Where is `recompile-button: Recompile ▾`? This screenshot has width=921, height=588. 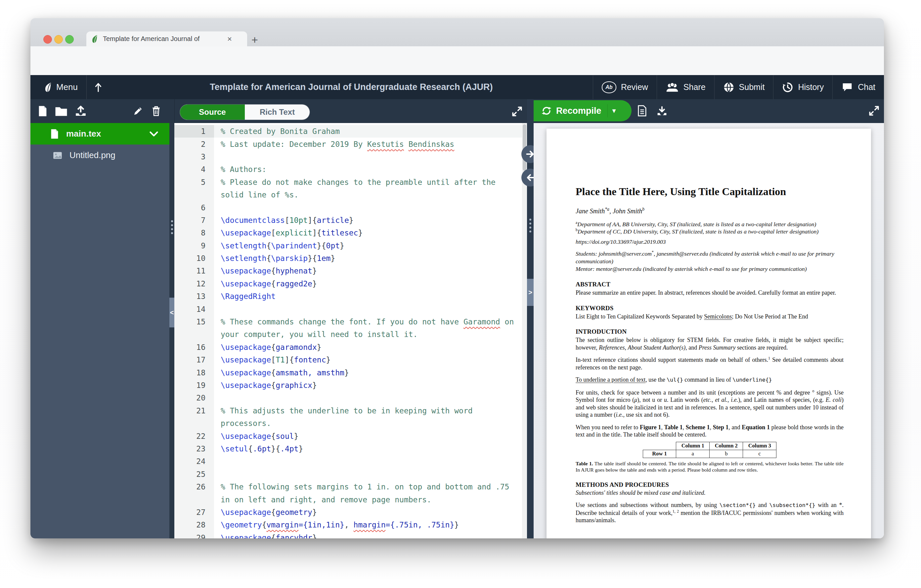
recompile-button: Recompile ▾ is located at coordinates (583, 111).